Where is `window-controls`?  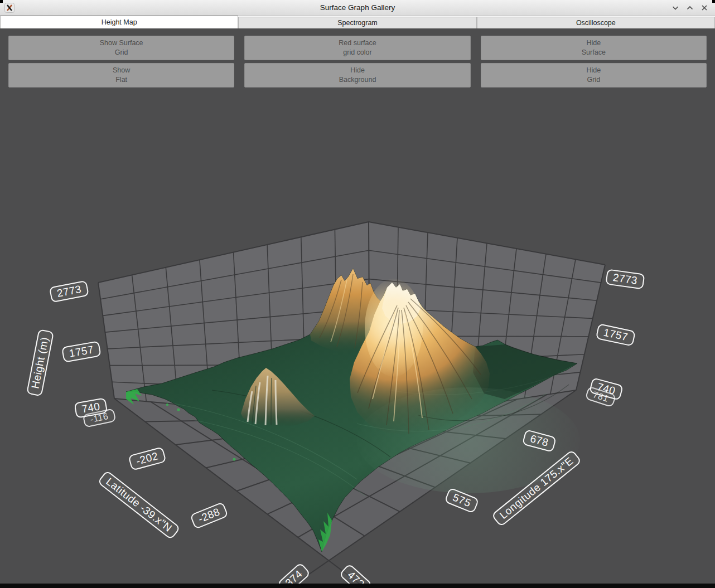 window-controls is located at coordinates (693, 8).